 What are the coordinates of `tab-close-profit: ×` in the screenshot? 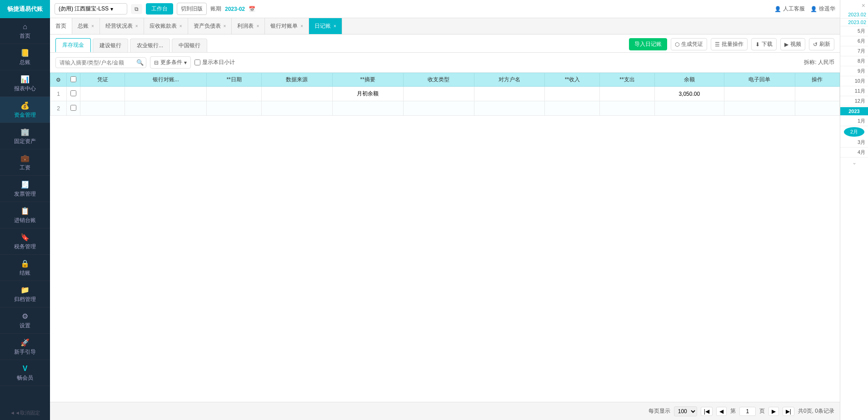 It's located at (258, 26).